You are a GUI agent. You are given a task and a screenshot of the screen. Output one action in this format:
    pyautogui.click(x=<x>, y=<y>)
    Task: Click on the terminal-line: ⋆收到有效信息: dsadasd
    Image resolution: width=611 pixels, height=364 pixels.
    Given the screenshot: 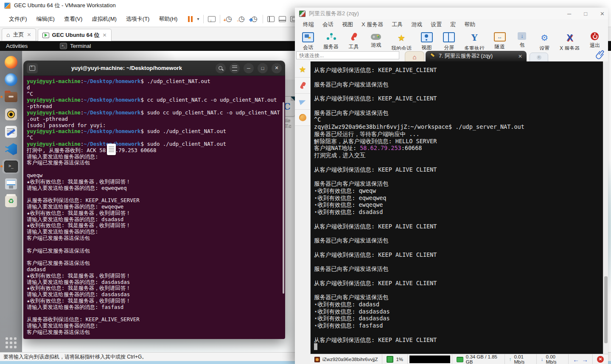 What is the action you would take?
    pyautogui.click(x=458, y=212)
    